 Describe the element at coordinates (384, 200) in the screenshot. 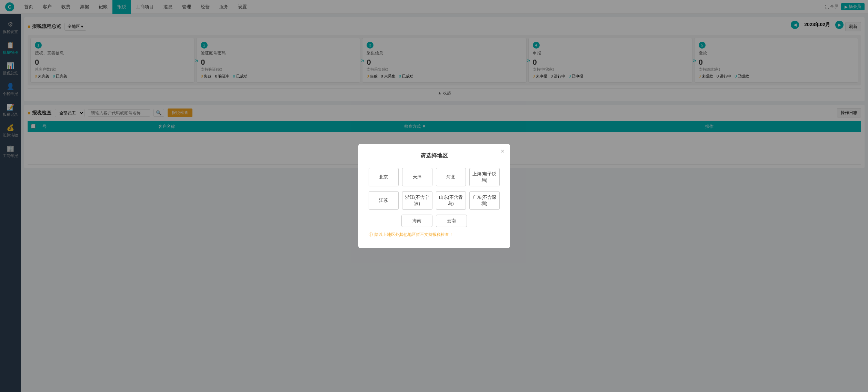

I see `region-btn-jiangsu: 江苏` at that location.